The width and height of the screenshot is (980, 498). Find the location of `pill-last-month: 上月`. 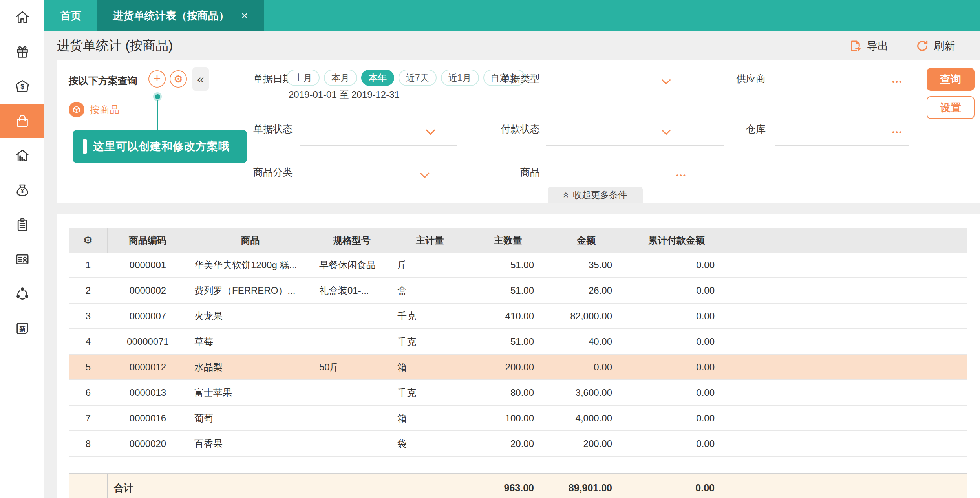

pill-last-month: 上月 is located at coordinates (303, 78).